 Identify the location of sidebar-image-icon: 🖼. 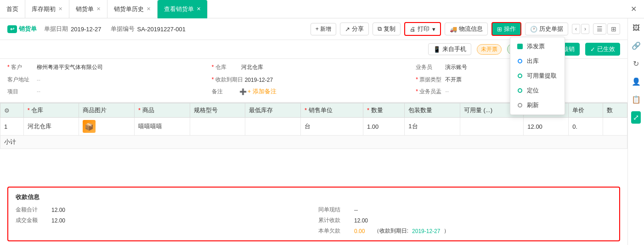
(636, 28).